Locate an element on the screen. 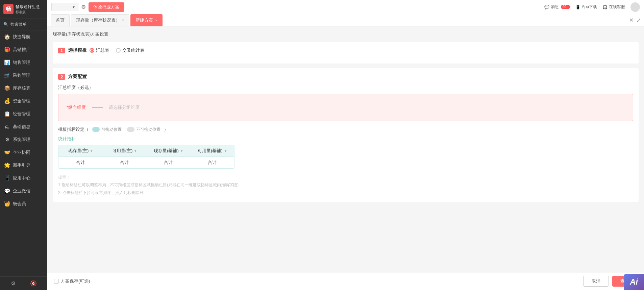 Image resolution: width=644 pixels, height=290 pixels. draggable-legend-box is located at coordinates (96, 129).